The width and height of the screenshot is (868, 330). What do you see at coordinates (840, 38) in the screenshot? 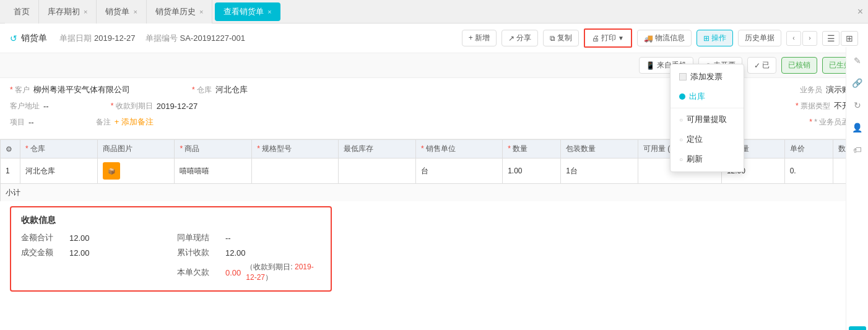
I see `view-toggle: ☰ ⊞` at bounding box center [840, 38].